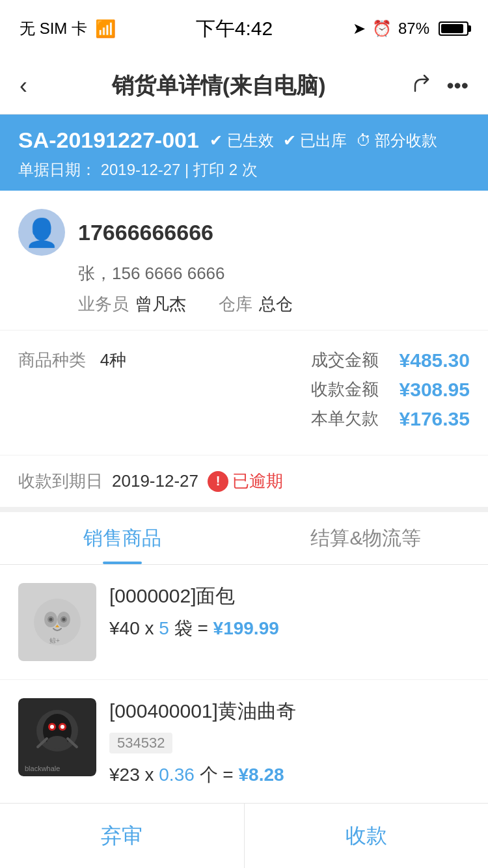 This screenshot has height=868, width=488. I want to click on product-placeholder-1: 鲸+, so click(57, 622).